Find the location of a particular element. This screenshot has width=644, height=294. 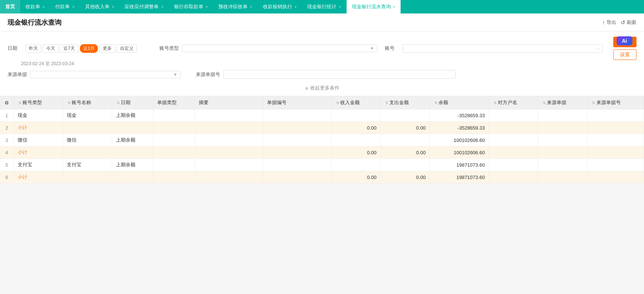

account-type-filter-group: 账号类型 ▼ is located at coordinates (269, 48).